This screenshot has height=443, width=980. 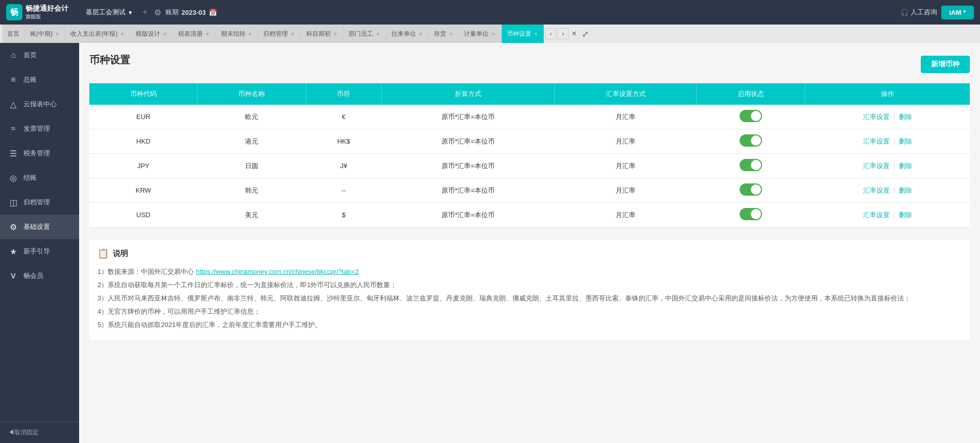 What do you see at coordinates (143, 117) in the screenshot?
I see `cell-code: EUR` at bounding box center [143, 117].